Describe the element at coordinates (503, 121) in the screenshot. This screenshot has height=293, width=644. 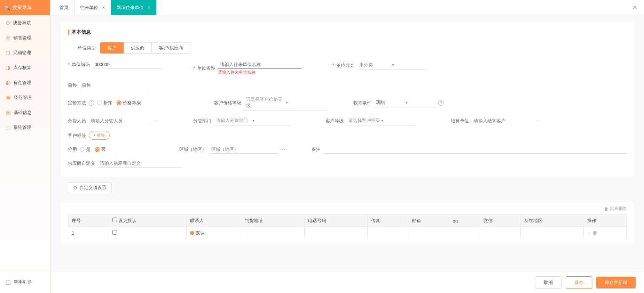
I see `settlement-input` at that location.